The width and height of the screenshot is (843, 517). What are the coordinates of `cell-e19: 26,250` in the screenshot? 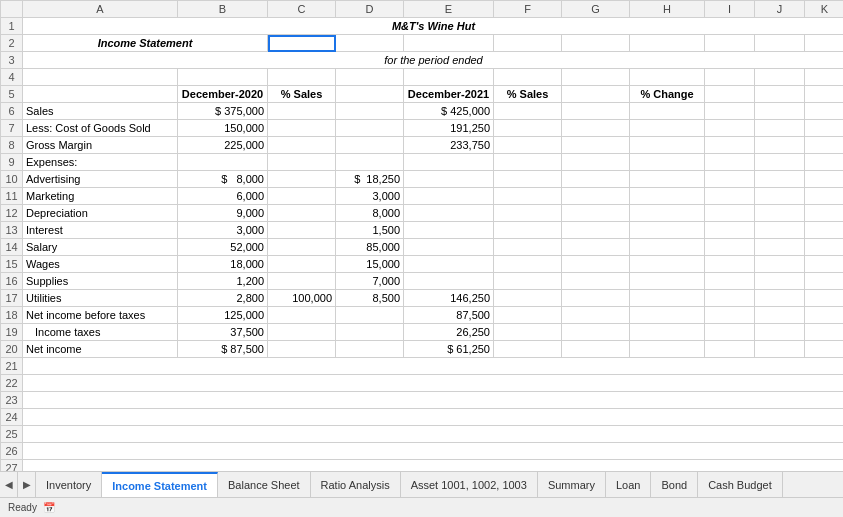 It's located at (449, 332).